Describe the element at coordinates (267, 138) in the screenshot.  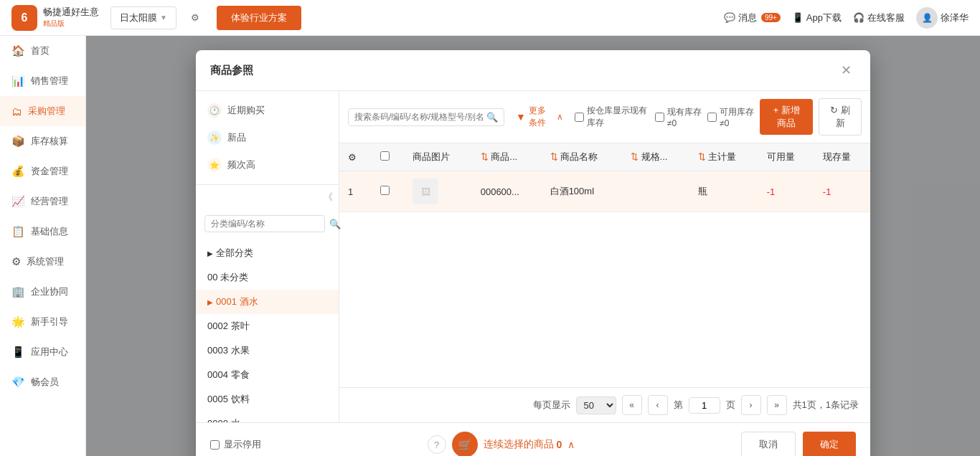
I see `nav-new-products: ✨ 新品` at that location.